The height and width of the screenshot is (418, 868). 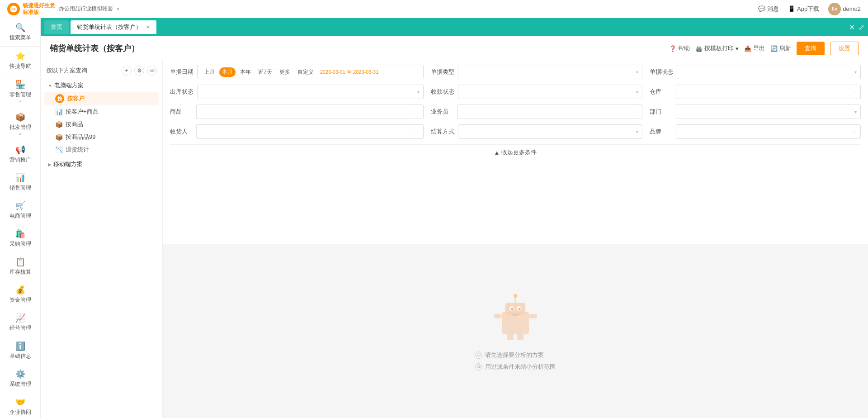 What do you see at coordinates (661, 92) in the screenshot?
I see `warehouse-label: 仓库` at bounding box center [661, 92].